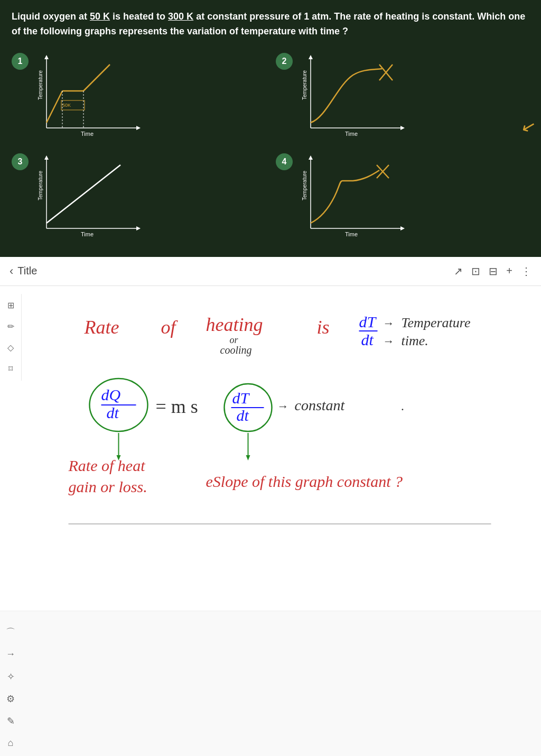 This screenshot has width=541, height=756. What do you see at coordinates (270, 24) in the screenshot?
I see `question-text: Liquid oxygen at 50 K is heated to 300 K…` at bounding box center [270, 24].